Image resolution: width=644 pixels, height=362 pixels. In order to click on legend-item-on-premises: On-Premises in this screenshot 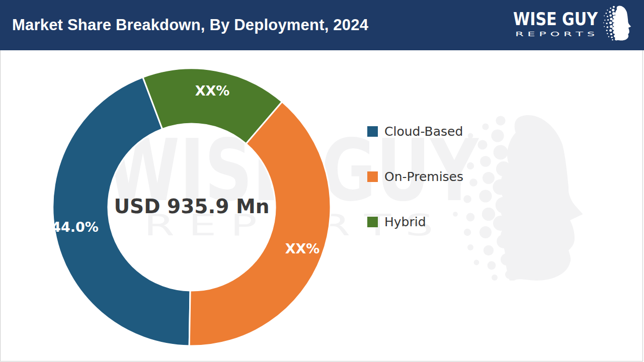, I will do `click(416, 176)`.